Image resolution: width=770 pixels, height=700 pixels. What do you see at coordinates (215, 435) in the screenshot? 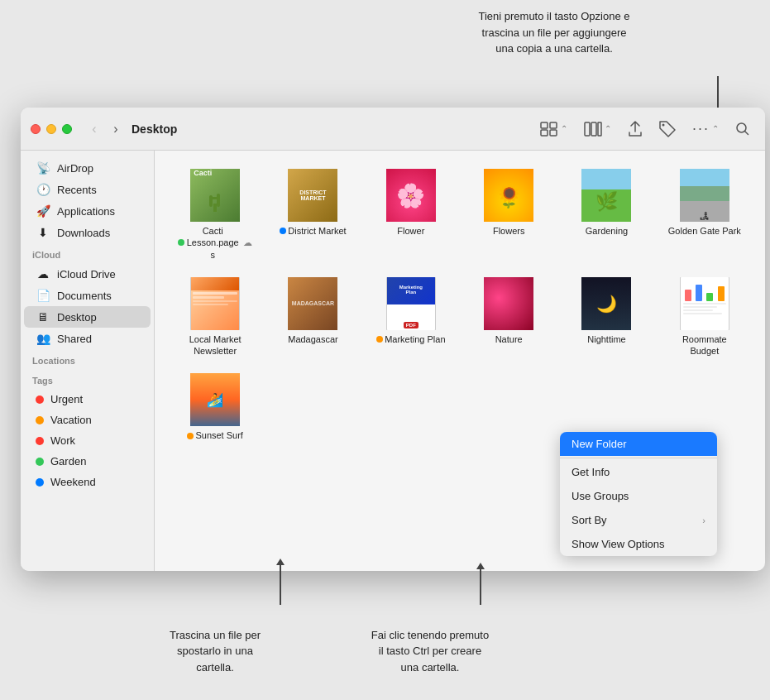
I see `file-sunset-name: Sunset Surf` at bounding box center [215, 435].